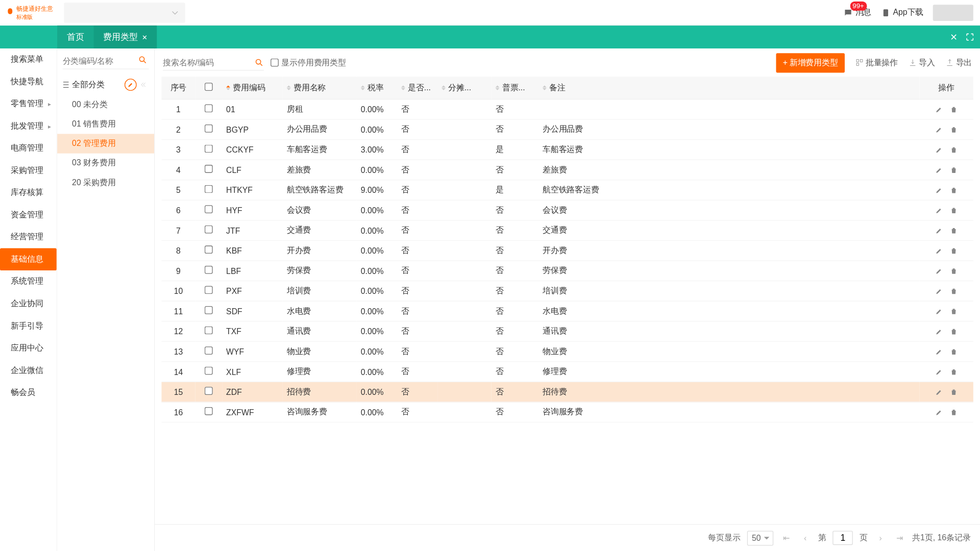  What do you see at coordinates (377, 88) in the screenshot?
I see `col-rate: 税率` at bounding box center [377, 88].